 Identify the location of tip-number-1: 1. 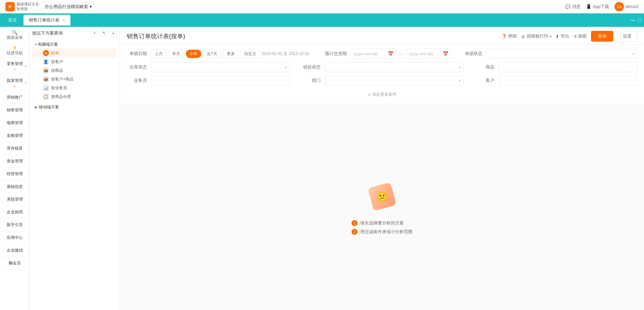
(355, 223).